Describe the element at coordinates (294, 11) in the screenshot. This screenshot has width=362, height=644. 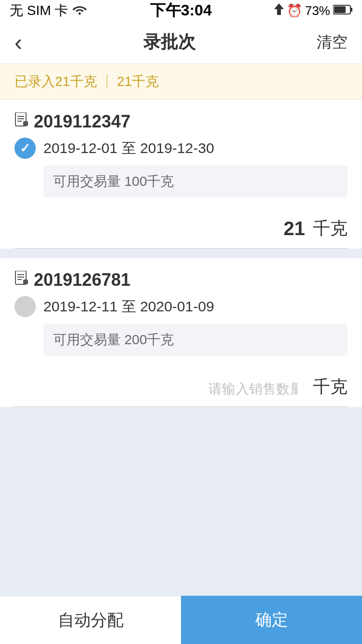
I see `alarm-icon: ⏰` at that location.